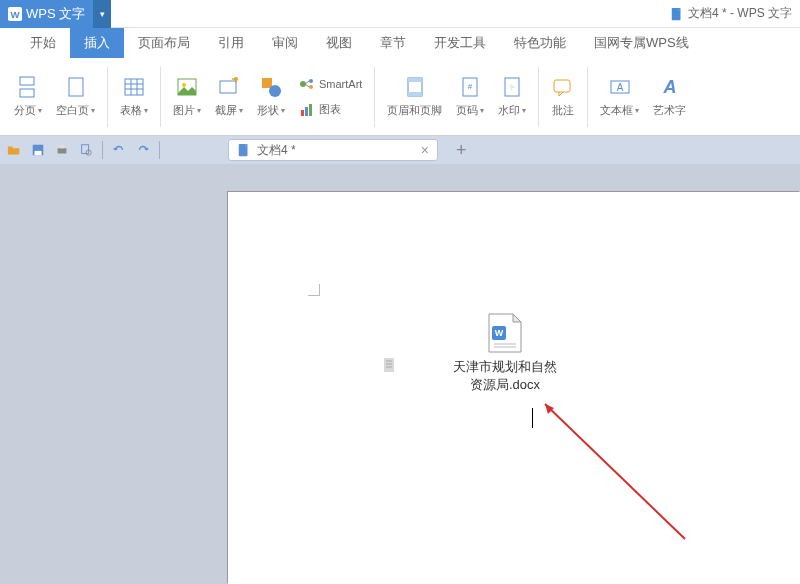 This screenshot has width=800, height=584. What do you see at coordinates (460, 43) in the screenshot?
I see `menu-devtools: 开发工具` at bounding box center [460, 43].